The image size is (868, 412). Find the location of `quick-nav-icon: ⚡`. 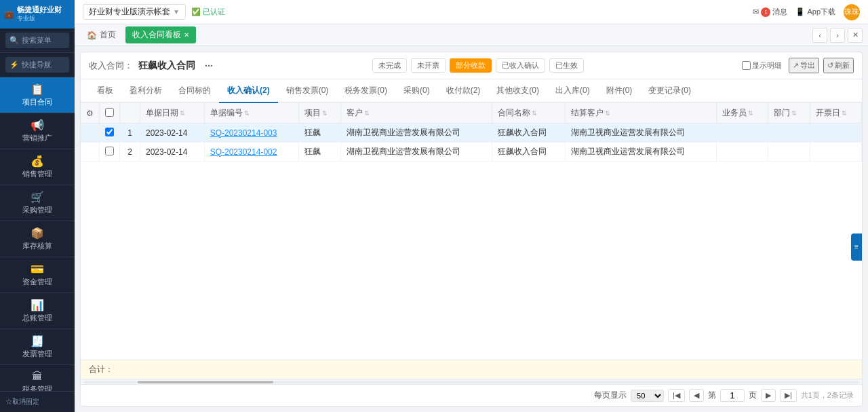

quick-nav-icon: ⚡ is located at coordinates (14, 65).